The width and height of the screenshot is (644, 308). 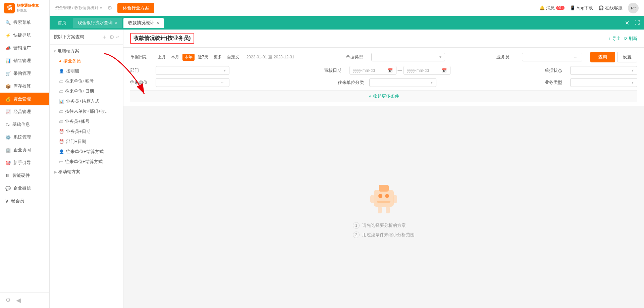 What do you see at coordinates (552, 8) in the screenshot?
I see `messages-btn: 🔔 消息 99+` at bounding box center [552, 8].